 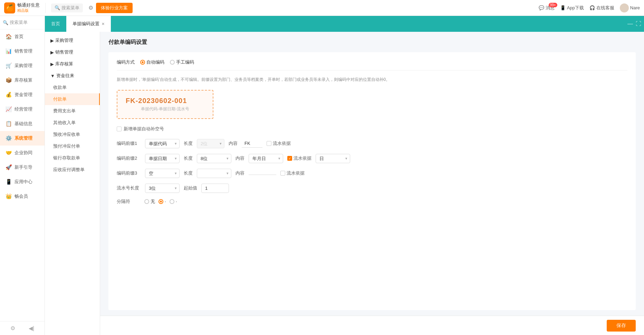 I want to click on radio-manual-label: 手工编码, so click(x=185, y=62).